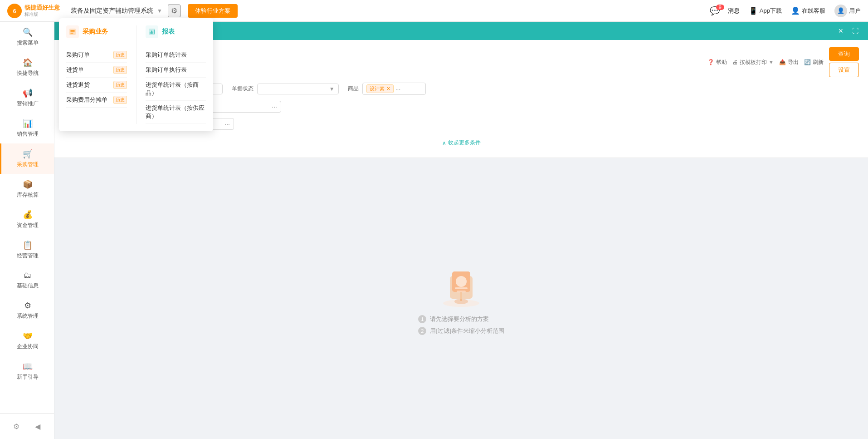 This screenshot has height=439, width=868. I want to click on goods-tag: 设计素 ✕, so click(380, 89).